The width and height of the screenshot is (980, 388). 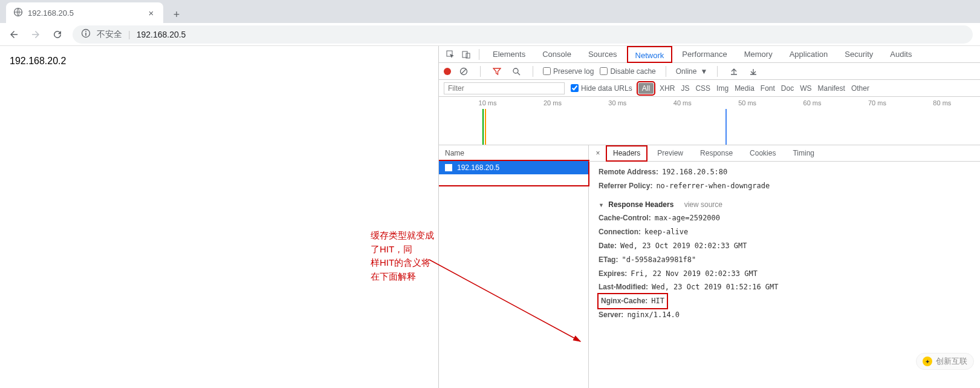 I want to click on request-row: 192.168.20.5, so click(x=514, y=168).